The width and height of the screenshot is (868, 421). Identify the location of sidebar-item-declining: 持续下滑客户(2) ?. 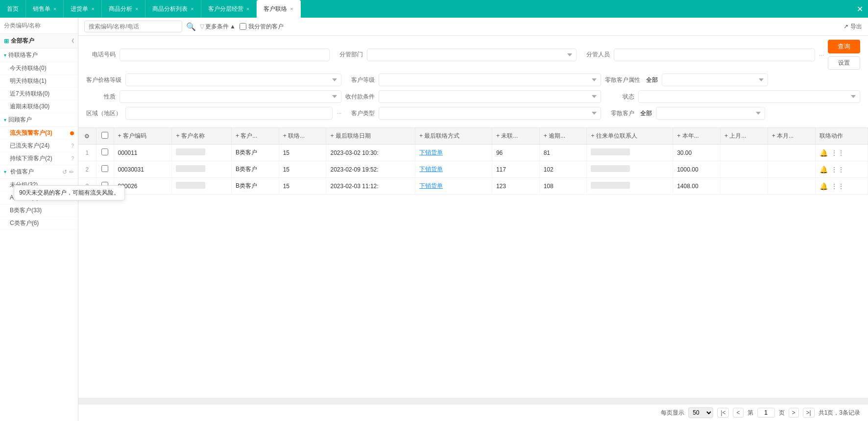
(39, 159).